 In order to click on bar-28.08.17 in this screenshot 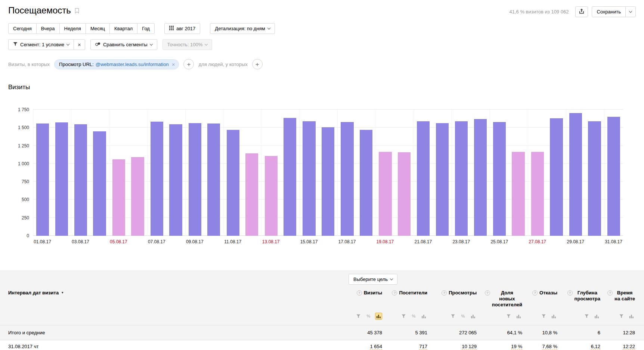, I will do `click(556, 177)`.